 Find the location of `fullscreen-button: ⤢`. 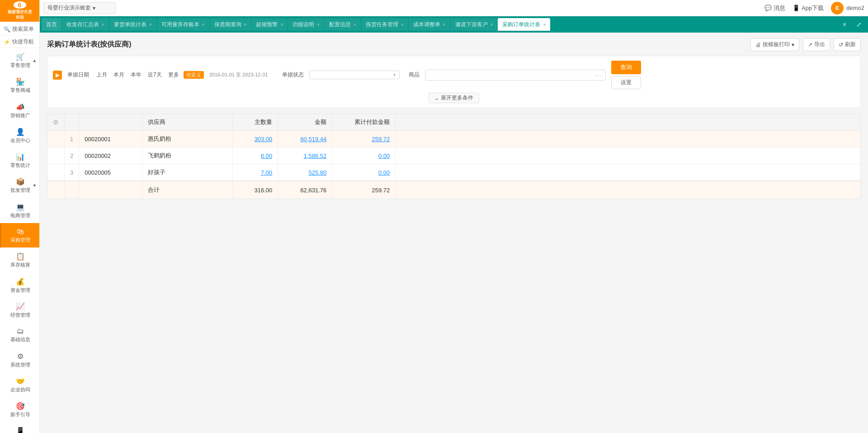

fullscreen-button: ⤢ is located at coordinates (859, 24).